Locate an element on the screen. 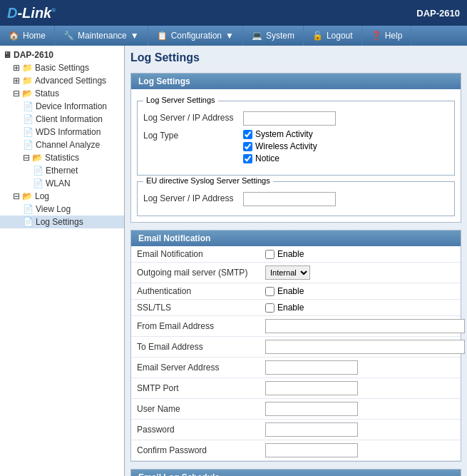 The height and width of the screenshot is (476, 467). en-row-server-address: Email Server Address is located at coordinates (296, 368).